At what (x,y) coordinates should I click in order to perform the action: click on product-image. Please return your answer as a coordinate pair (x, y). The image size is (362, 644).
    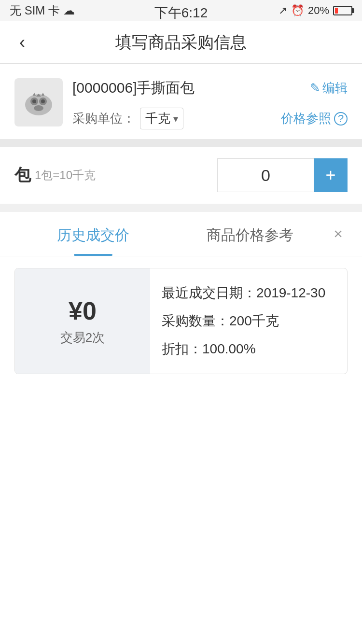
    Looking at the image, I should click on (39, 102).